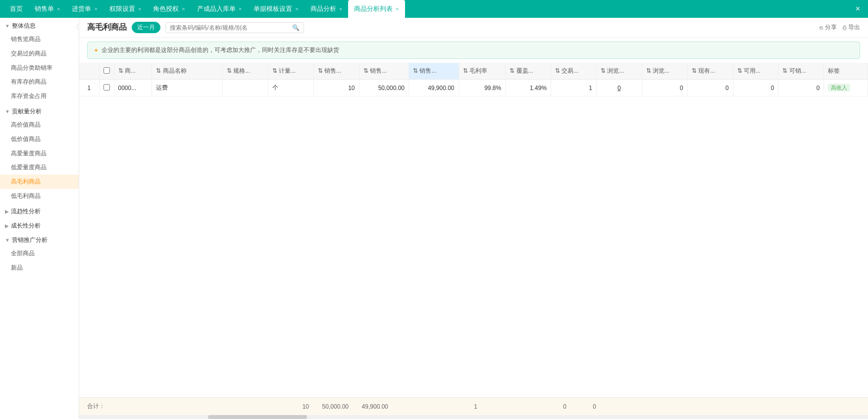 This screenshot has height=419, width=868. What do you see at coordinates (199, 407) in the screenshot?
I see `footer-spacer` at bounding box center [199, 407].